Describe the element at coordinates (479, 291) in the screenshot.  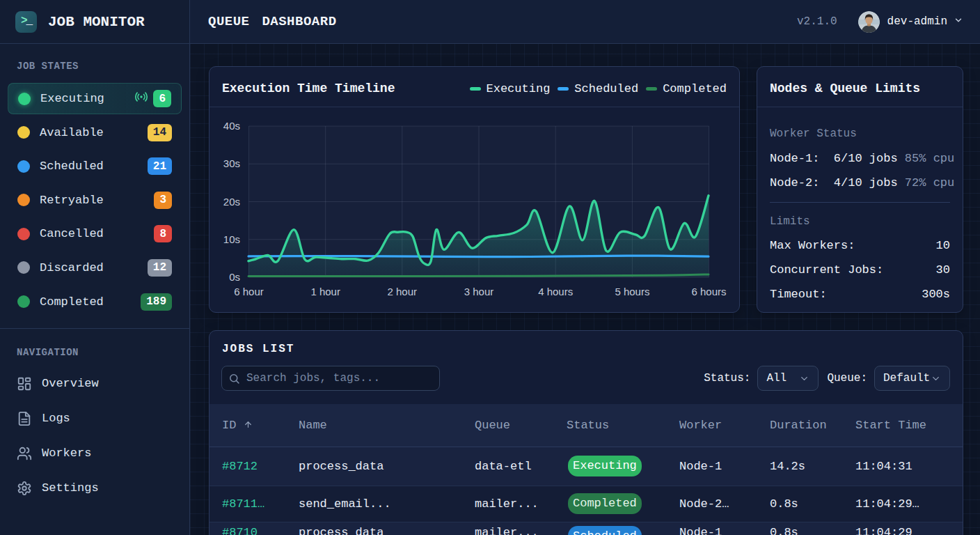
I see `svg-text: 3 hour` at that location.